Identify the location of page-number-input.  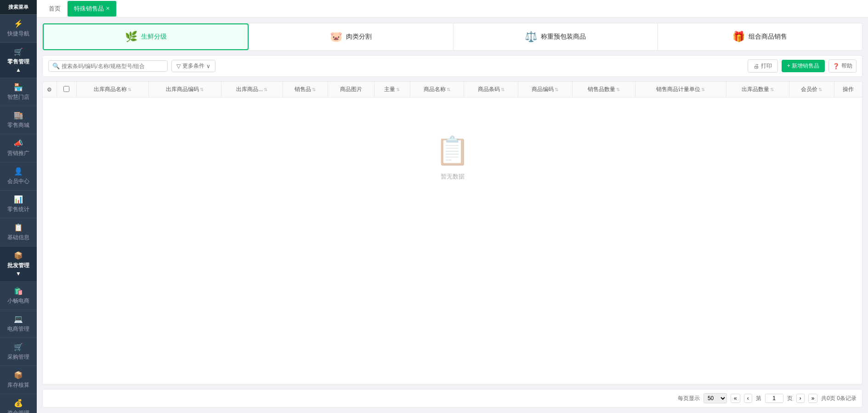
(774, 398).